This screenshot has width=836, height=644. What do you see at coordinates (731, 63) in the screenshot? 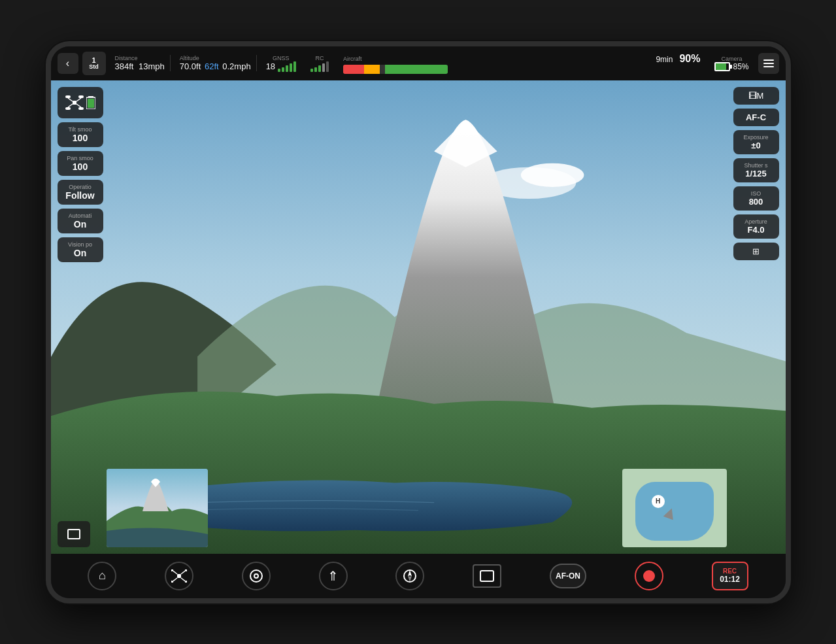
I see `camera-group: Camera 85%` at bounding box center [731, 63].